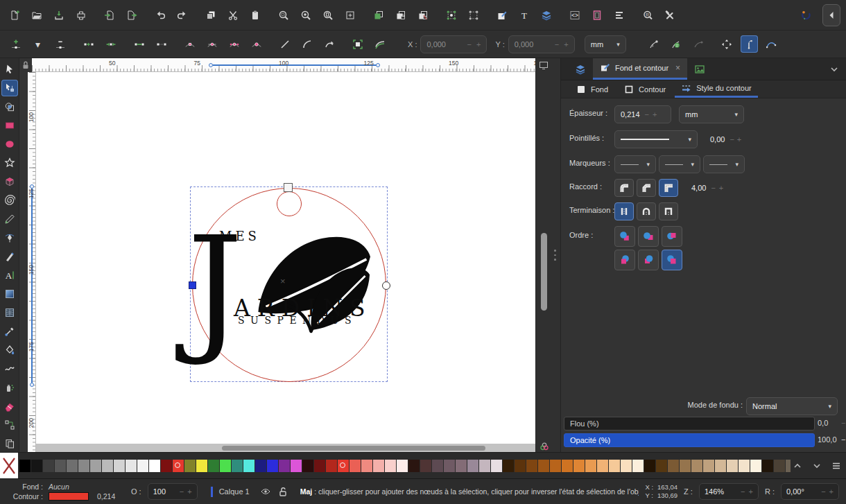  What do you see at coordinates (711, 114) in the screenshot?
I see `stroke-unit-dropdown: mm▾` at bounding box center [711, 114].